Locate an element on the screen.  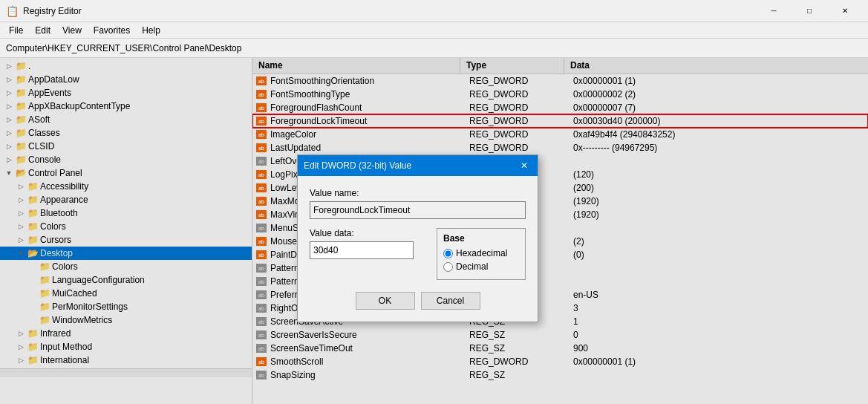
ok-button: OK is located at coordinates (385, 301).